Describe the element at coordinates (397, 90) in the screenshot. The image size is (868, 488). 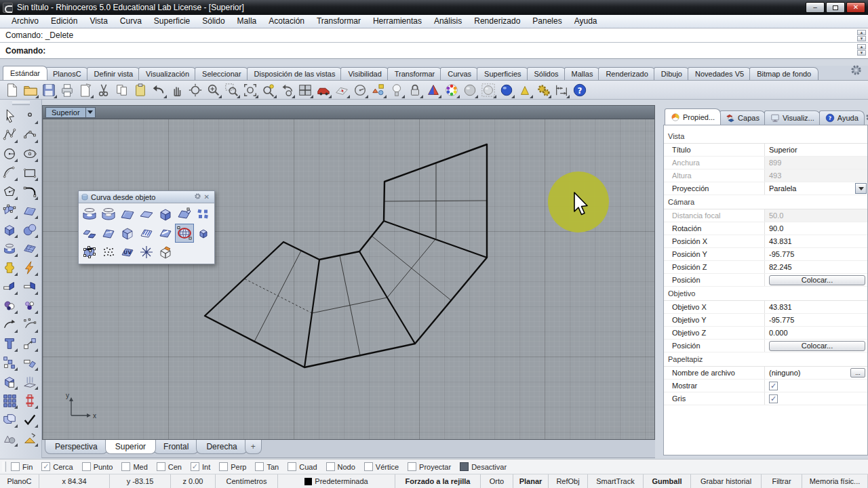
I see `object-lamp-icon` at that location.